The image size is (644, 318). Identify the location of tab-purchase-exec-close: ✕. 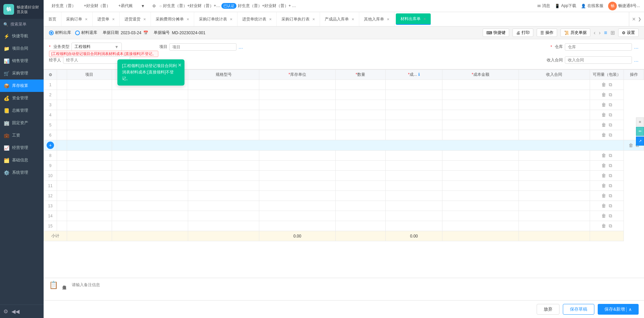
(314, 19).